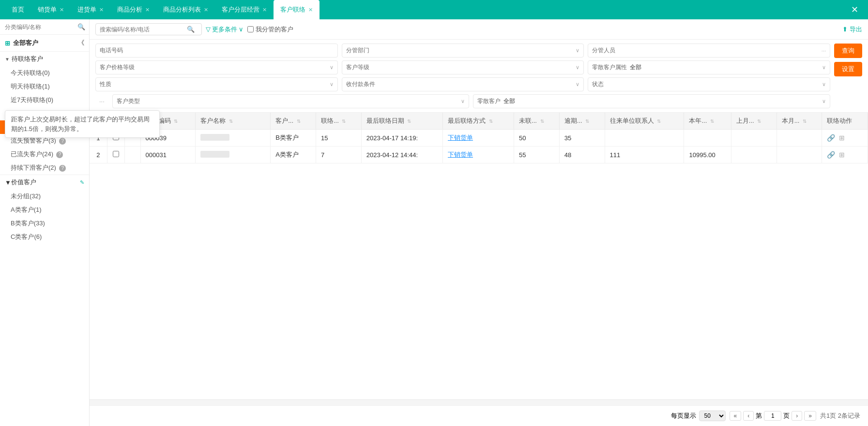 The image size is (868, 426). I want to click on col-name: 客户名称 ⇅, so click(232, 121).